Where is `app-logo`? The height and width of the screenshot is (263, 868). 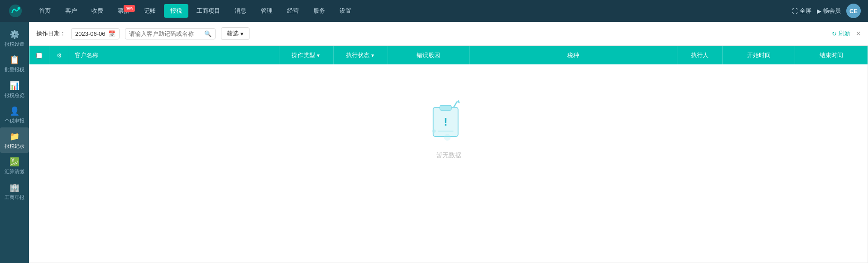 app-logo is located at coordinates (15, 11).